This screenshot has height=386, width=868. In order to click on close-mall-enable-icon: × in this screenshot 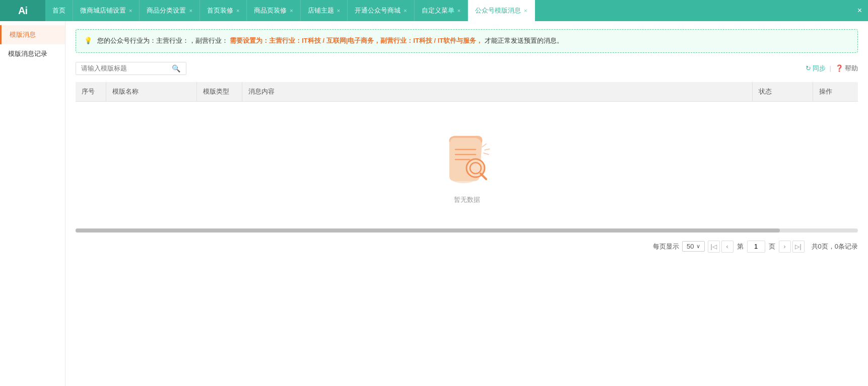, I will do `click(405, 11)`.